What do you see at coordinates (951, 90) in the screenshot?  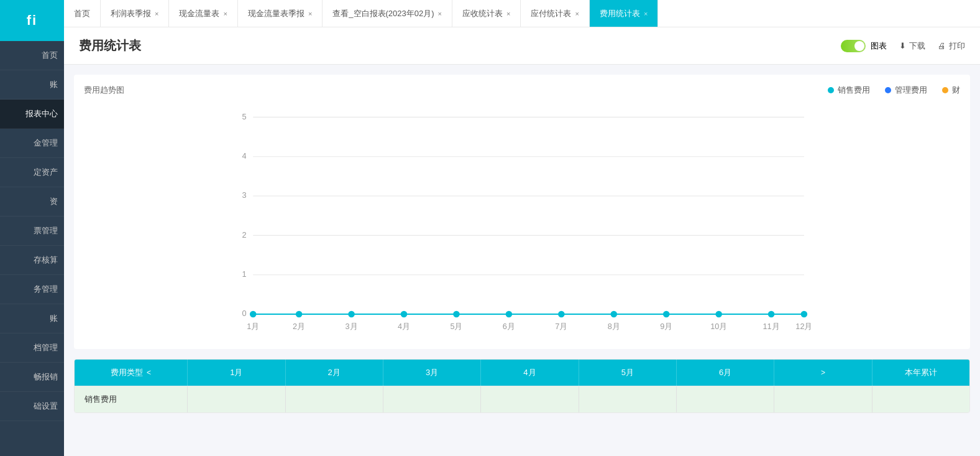 I see `legend-finance: 财` at bounding box center [951, 90].